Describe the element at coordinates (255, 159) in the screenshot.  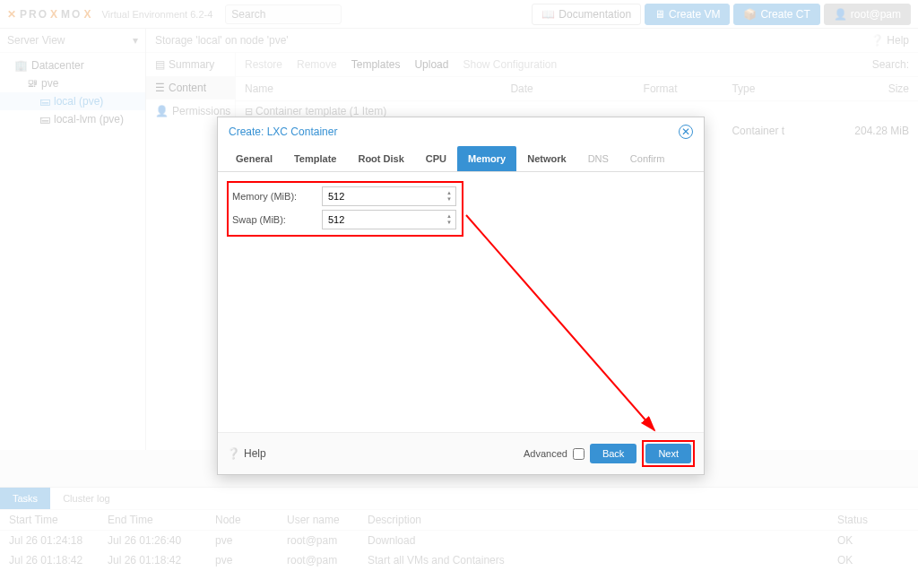
I see `tab-general: General` at that location.